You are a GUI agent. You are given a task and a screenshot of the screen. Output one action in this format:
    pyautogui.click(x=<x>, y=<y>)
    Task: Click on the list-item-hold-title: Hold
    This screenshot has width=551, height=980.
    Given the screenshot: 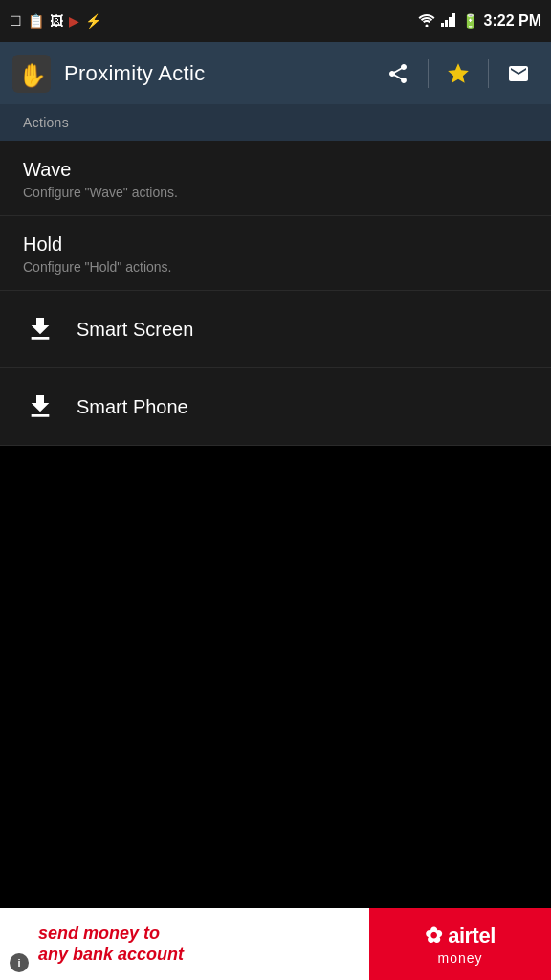 What is the action you would take?
    pyautogui.click(x=276, y=245)
    